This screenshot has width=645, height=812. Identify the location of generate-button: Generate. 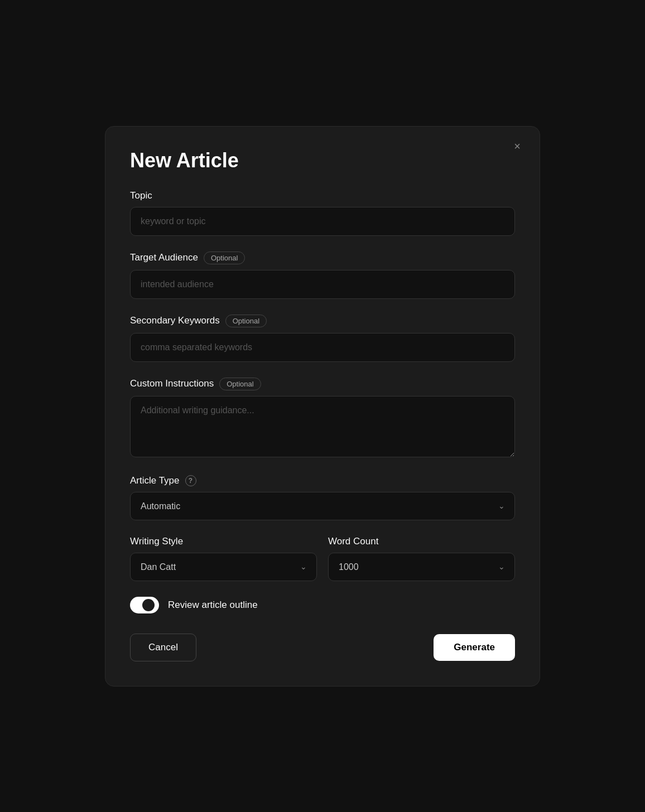
(474, 647).